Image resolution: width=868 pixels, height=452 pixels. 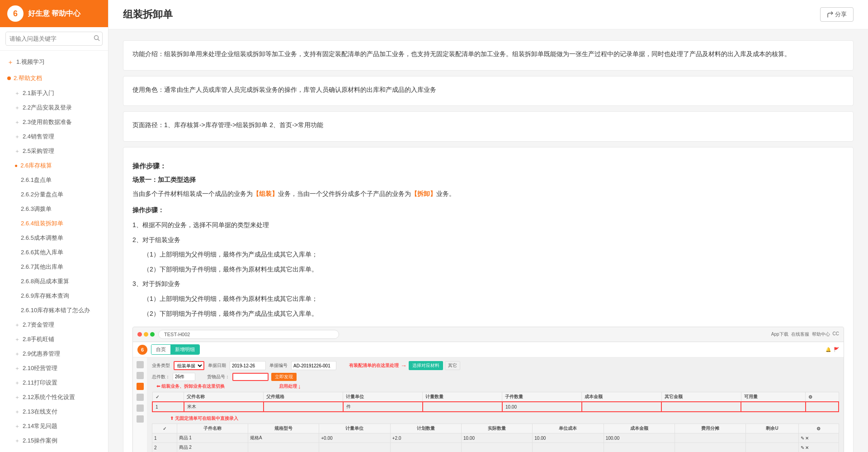 I want to click on role-text: 使用角色：通常由生产人员或库管人员完成拆装业务的操作，库管人员确认原材料的出库和…, so click(x=488, y=90).